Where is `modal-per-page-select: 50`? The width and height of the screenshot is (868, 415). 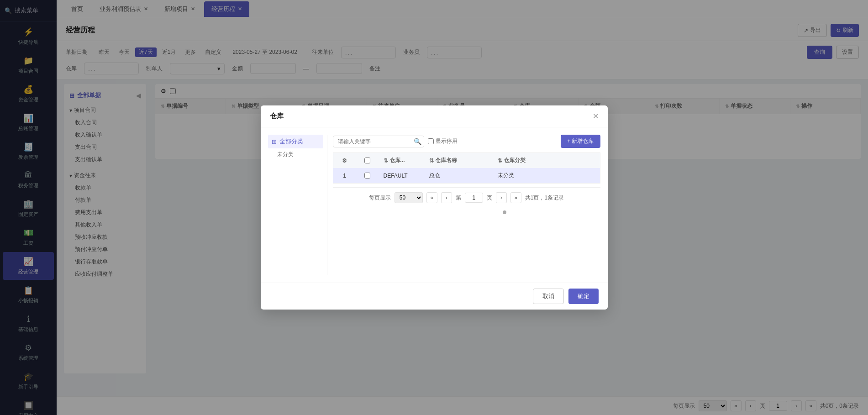 modal-per-page-select: 50 is located at coordinates (409, 198).